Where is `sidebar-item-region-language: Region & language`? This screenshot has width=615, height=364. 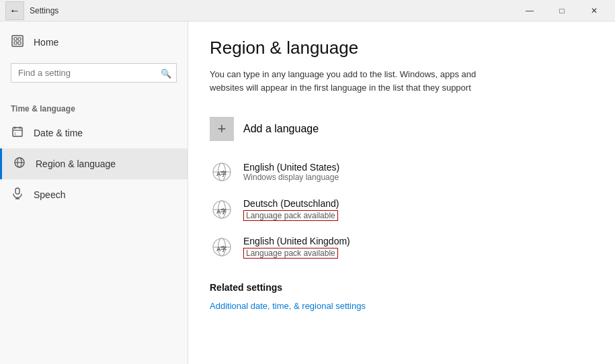 sidebar-item-region-language: Region & language is located at coordinates (94, 164).